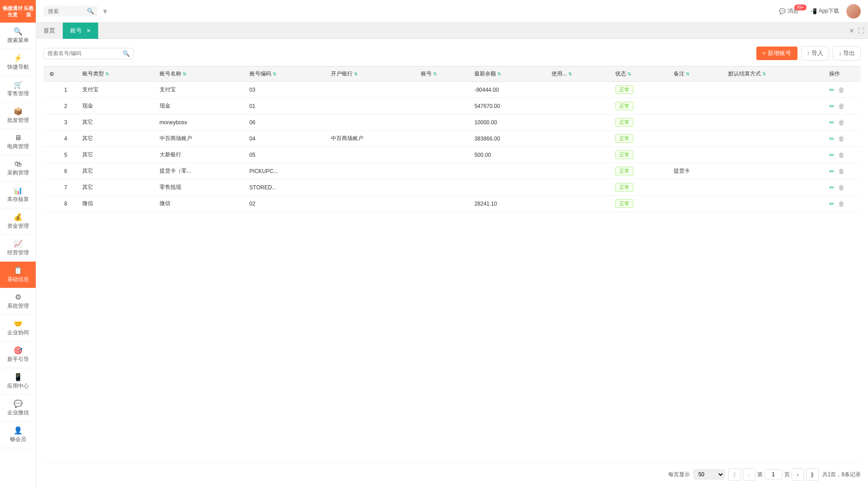 Image resolution: width=868 pixels, height=488 pixels. I want to click on sidebar-item-ecommerce-mgmt: 🖥 电商管理, so click(18, 142).